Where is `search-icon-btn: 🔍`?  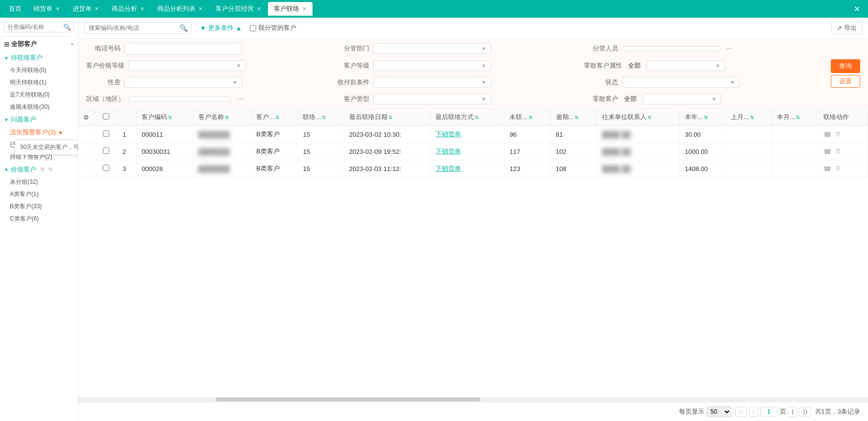 search-icon-btn: 🔍 is located at coordinates (183, 28).